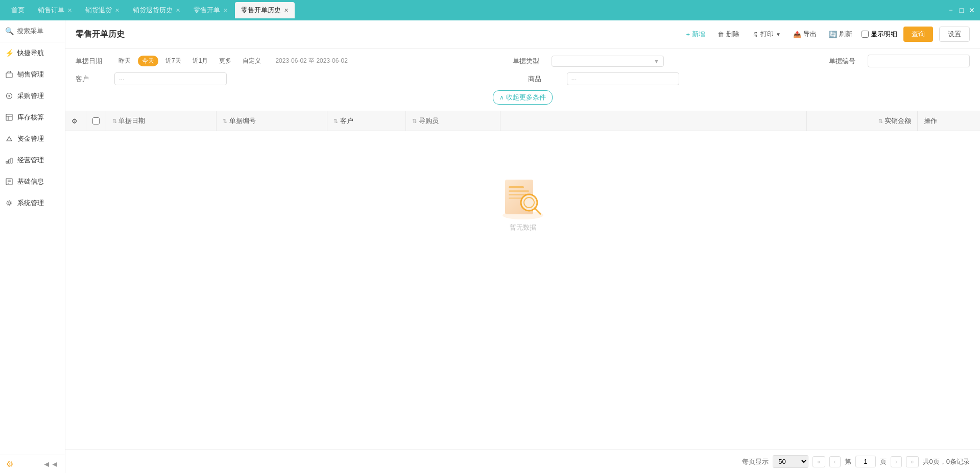 The width and height of the screenshot is (980, 473). What do you see at coordinates (33, 53) in the screenshot?
I see `sidebar-item-quick-nav: ⚡ 快捷导航` at bounding box center [33, 53].